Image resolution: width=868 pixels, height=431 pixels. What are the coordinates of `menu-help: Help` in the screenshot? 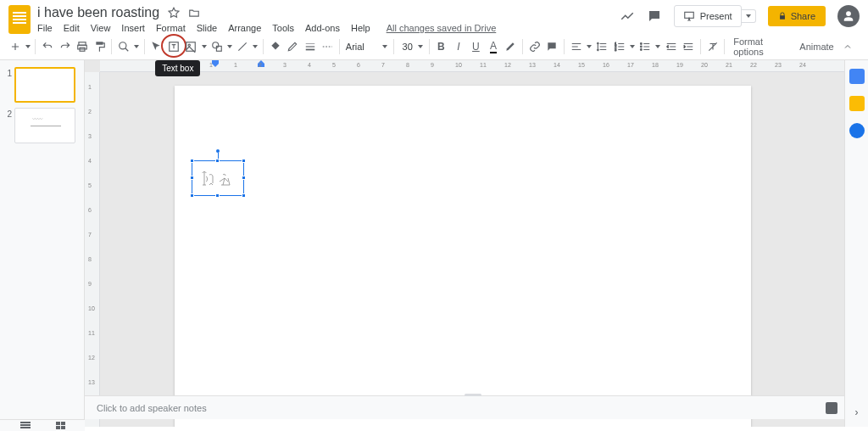 It's located at (361, 28).